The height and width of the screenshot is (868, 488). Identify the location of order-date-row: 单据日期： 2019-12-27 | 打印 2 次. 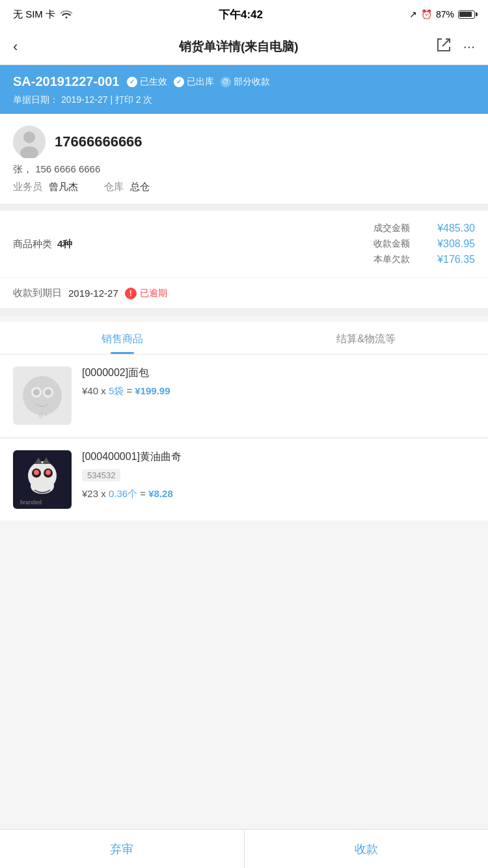
(244, 100).